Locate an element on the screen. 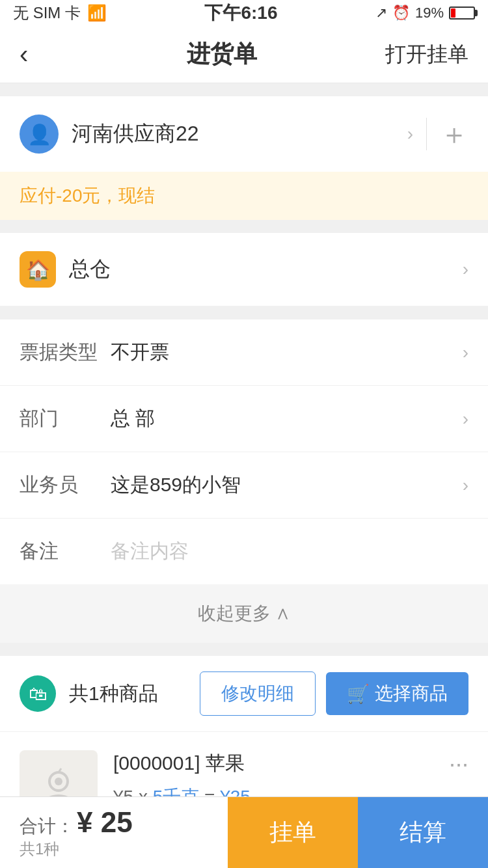 The height and width of the screenshot is (868, 488). invoice-label: 票据类型 is located at coordinates (65, 353).